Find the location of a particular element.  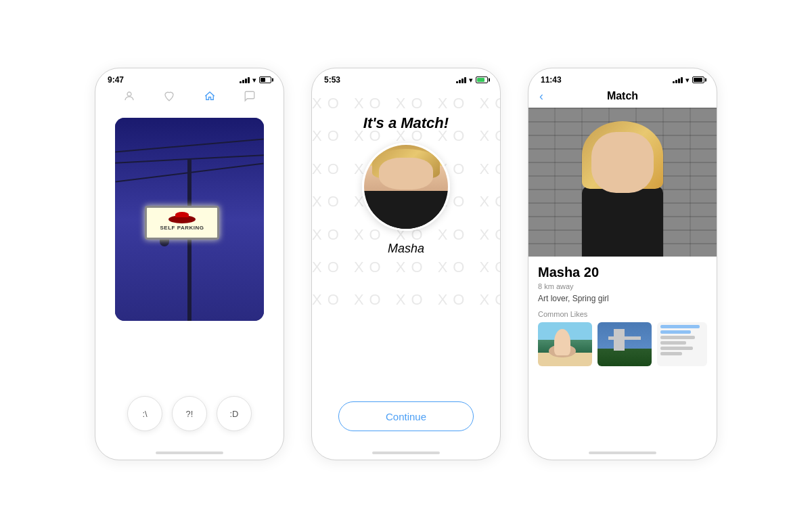

status-icons-3: ▾ is located at coordinates (689, 80).